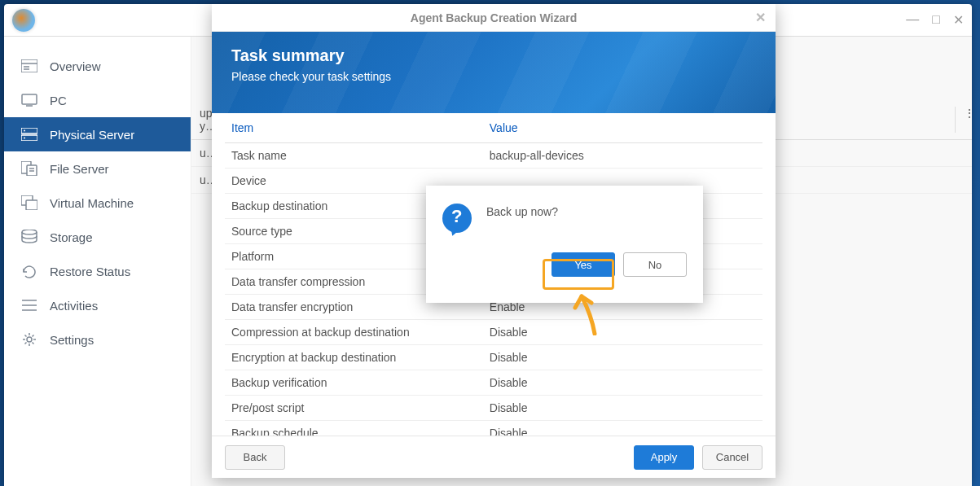 The width and height of the screenshot is (980, 486). Describe the element at coordinates (354, 332) in the screenshot. I see `summary-item: Compression at backup destination` at that location.